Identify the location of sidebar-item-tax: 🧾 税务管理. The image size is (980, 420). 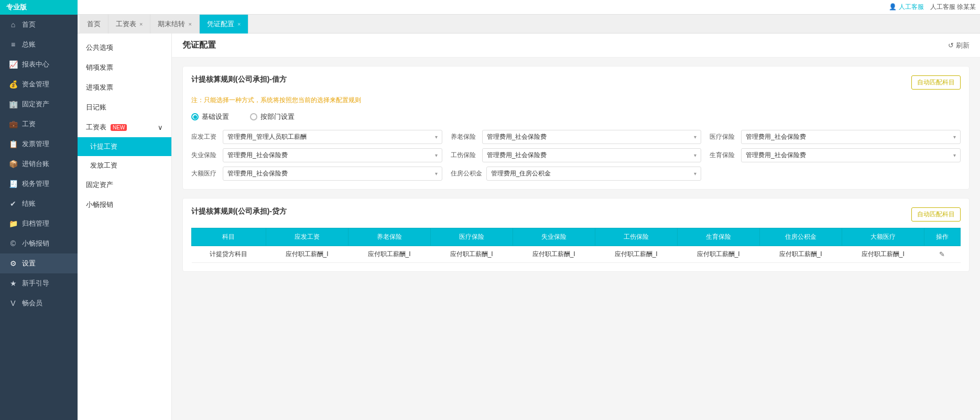
(39, 184).